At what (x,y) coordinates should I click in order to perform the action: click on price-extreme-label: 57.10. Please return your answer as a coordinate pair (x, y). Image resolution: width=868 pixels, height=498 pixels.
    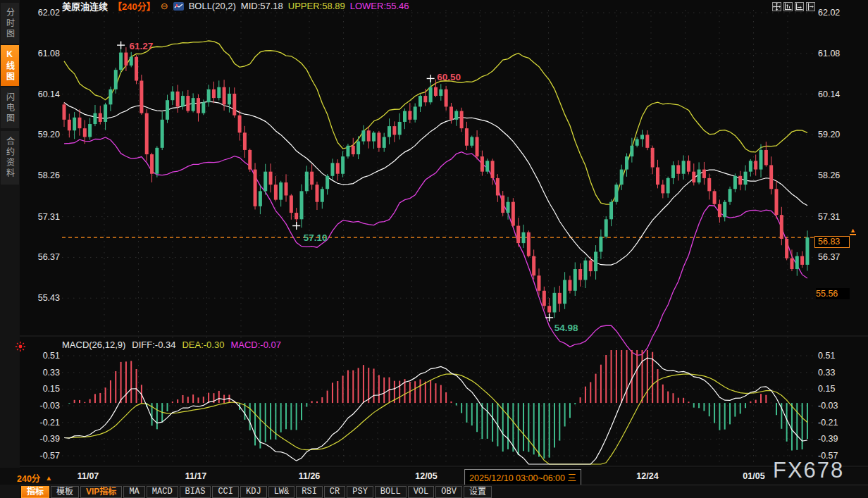
    Looking at the image, I should click on (316, 238).